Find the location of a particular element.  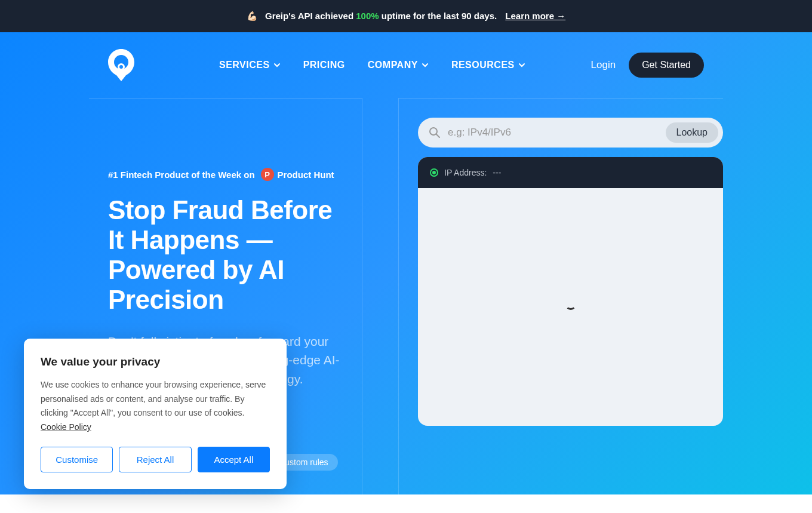

cookie-reject-button: Reject All is located at coordinates (155, 460).